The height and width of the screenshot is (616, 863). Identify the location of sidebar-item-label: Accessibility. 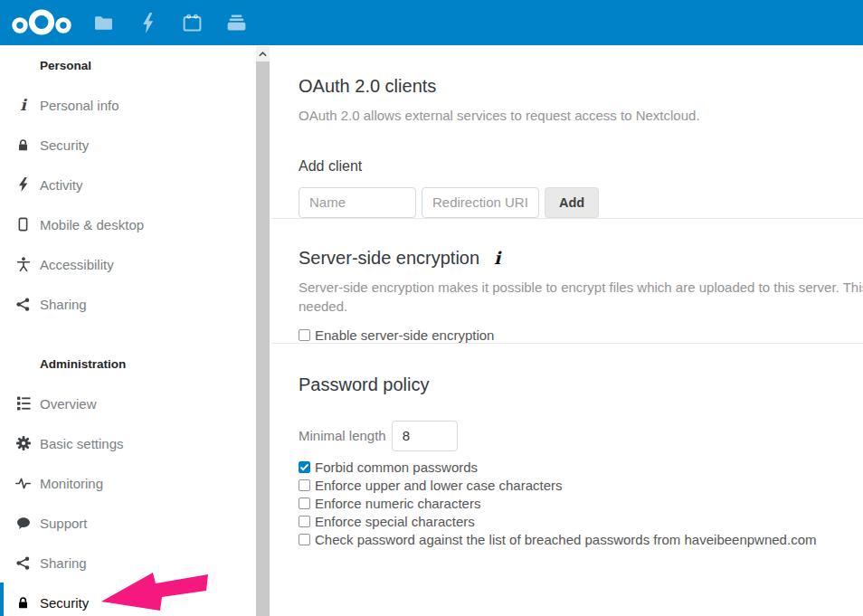
(77, 264).